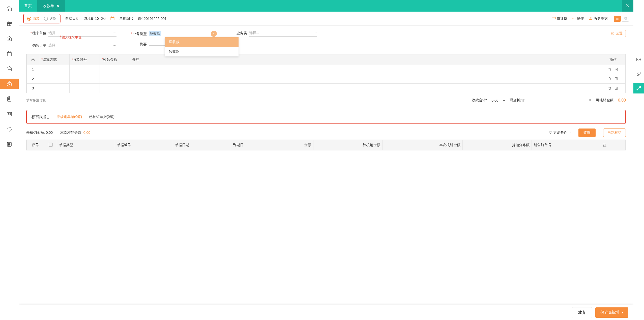 The height and width of the screenshot is (320, 644). Describe the element at coordinates (152, 19) in the screenshot. I see `docno-value: SK-20191226-001` at that location.